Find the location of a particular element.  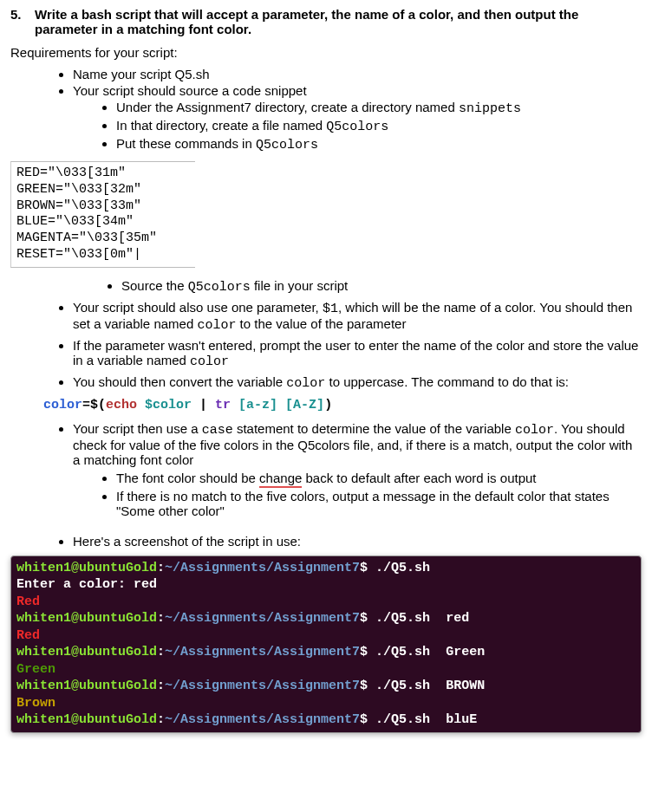

prompt-line: If the parameter wasn't entered, prompt … is located at coordinates (357, 354).